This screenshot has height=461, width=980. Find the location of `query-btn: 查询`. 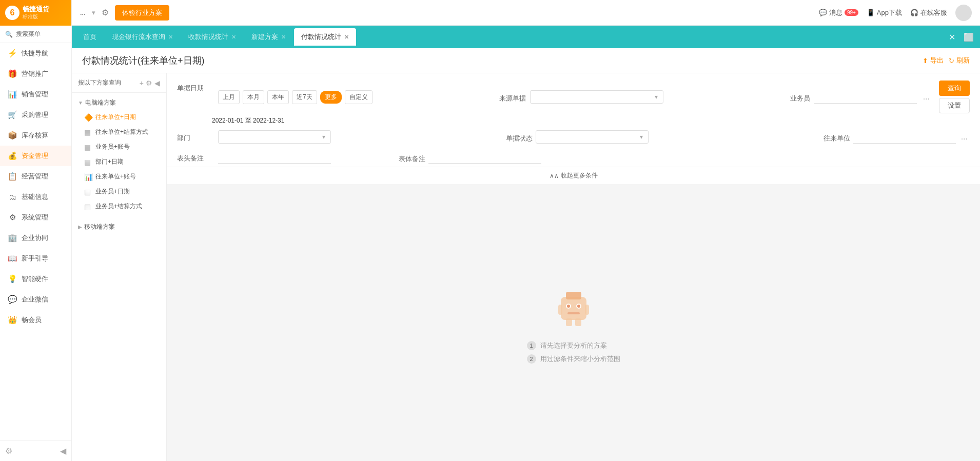

query-btn: 查询 is located at coordinates (954, 88).